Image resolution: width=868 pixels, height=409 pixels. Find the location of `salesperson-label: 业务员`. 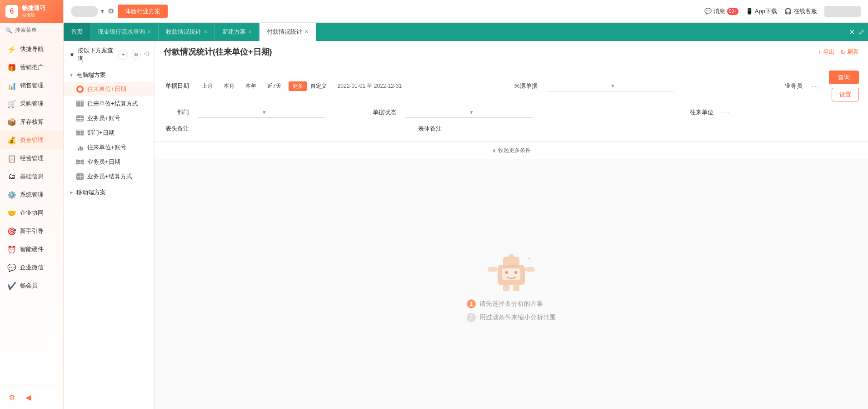

salesperson-label: 业务员 is located at coordinates (793, 86).